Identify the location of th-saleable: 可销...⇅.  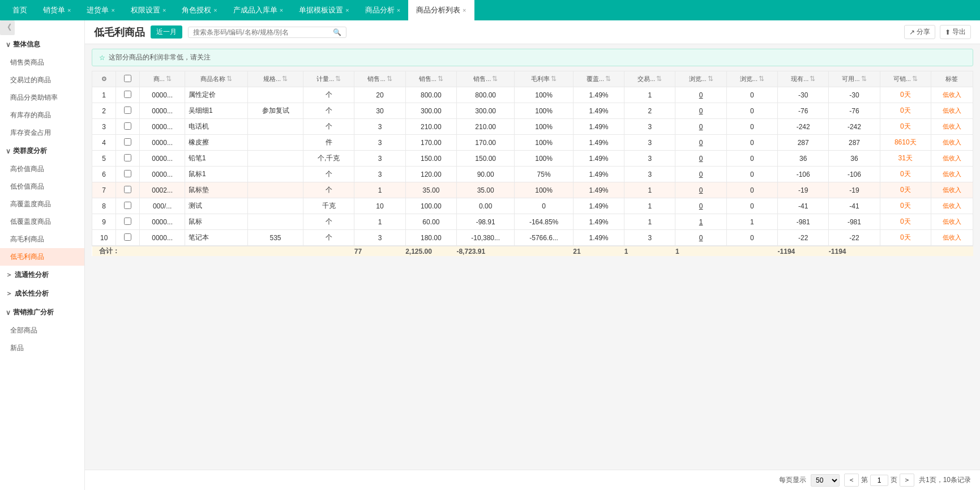
(905, 79).